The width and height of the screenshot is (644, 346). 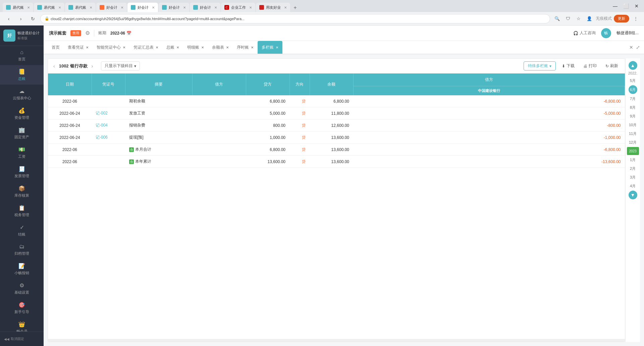 I want to click on browser-tab-4: 好会计 ✕, so click(x=111, y=7).